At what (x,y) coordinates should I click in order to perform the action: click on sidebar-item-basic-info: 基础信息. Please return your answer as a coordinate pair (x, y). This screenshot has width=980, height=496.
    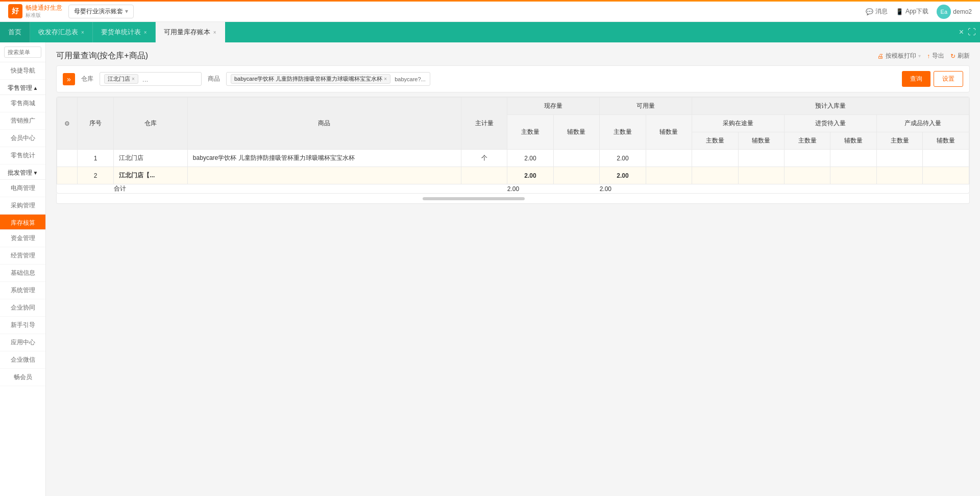
    Looking at the image, I should click on (22, 273).